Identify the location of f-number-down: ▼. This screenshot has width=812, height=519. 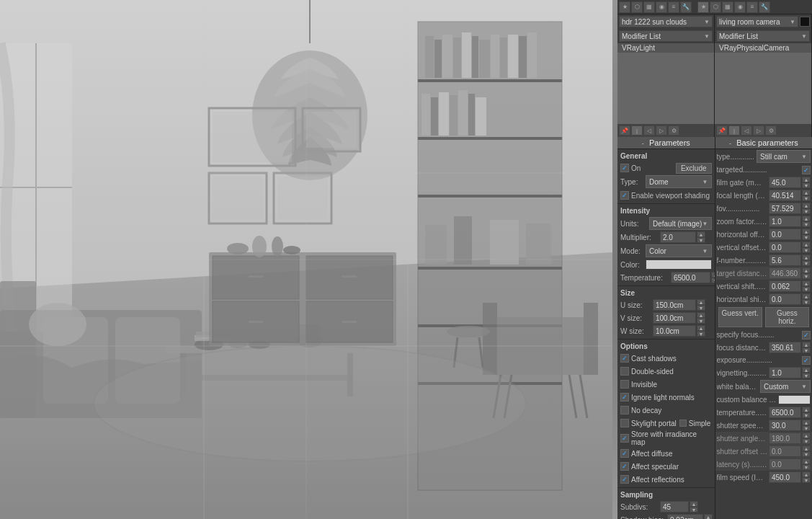
(806, 263).